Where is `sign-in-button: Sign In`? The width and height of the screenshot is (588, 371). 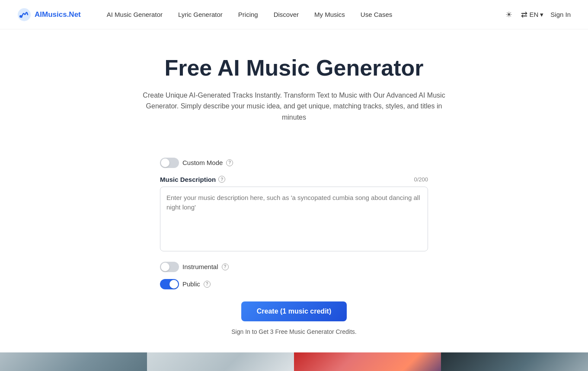
sign-in-button: Sign In is located at coordinates (560, 15).